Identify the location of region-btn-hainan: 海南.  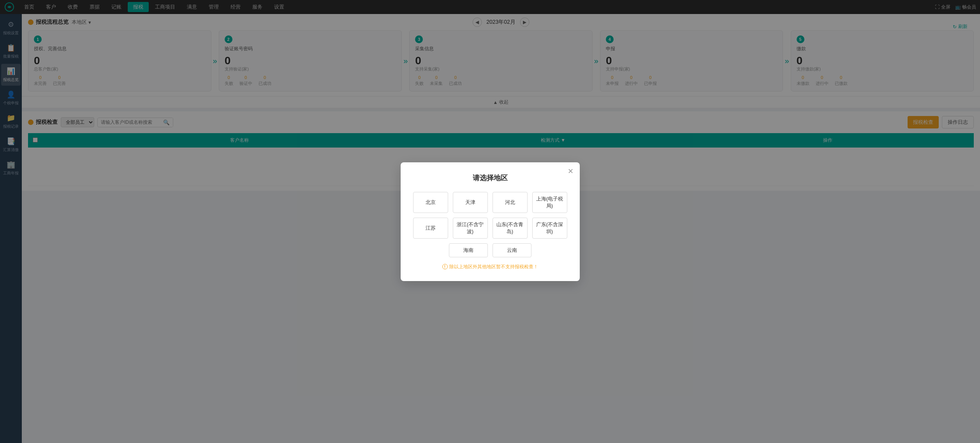
(468, 250).